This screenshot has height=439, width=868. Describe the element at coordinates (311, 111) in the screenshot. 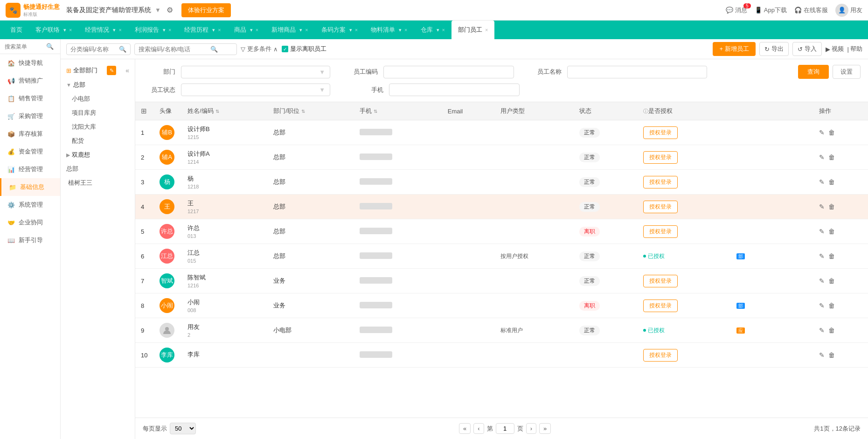

I see `th-dept: 部门/职位 ⇅` at that location.